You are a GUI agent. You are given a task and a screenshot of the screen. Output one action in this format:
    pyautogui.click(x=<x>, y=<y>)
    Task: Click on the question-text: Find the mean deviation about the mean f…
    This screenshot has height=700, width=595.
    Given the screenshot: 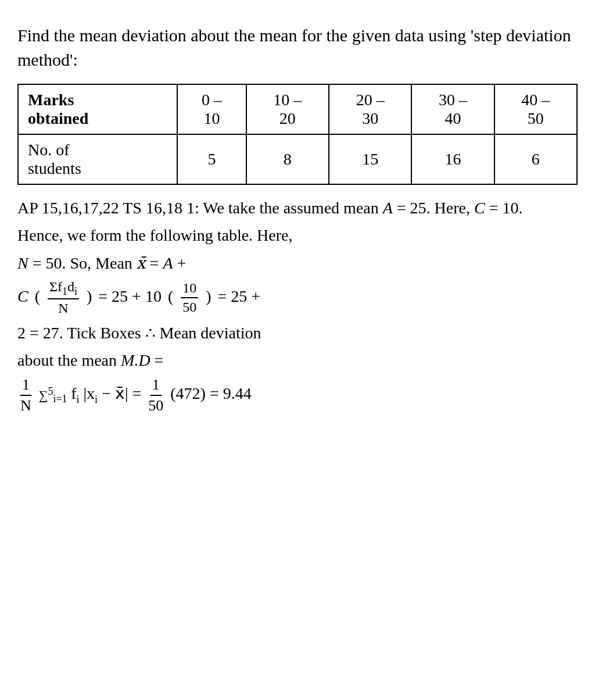 What is the action you would take?
    pyautogui.click(x=298, y=48)
    